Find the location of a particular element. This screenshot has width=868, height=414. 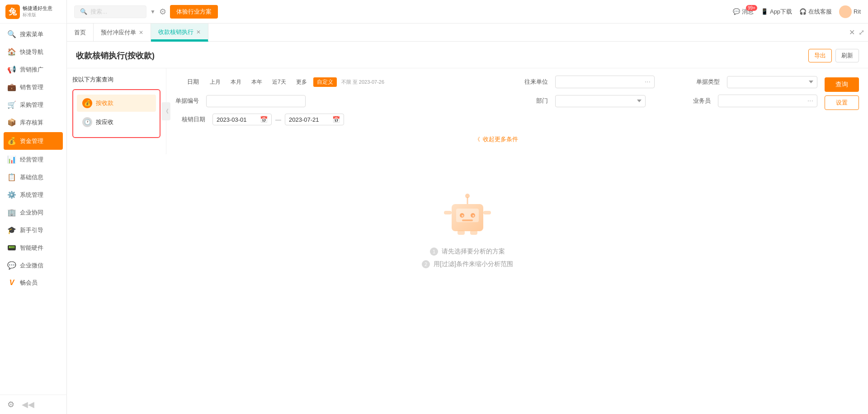

expand-tab-icon: ⤢ is located at coordinates (862, 33).